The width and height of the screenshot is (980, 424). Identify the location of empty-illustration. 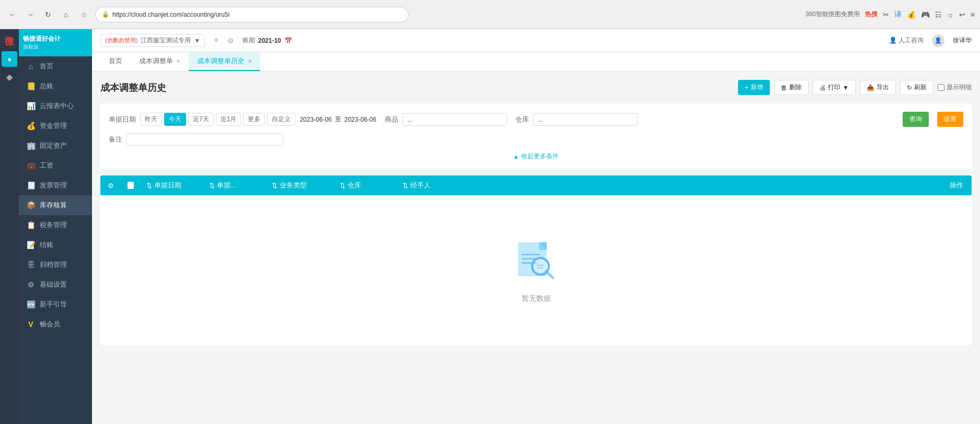
(536, 261).